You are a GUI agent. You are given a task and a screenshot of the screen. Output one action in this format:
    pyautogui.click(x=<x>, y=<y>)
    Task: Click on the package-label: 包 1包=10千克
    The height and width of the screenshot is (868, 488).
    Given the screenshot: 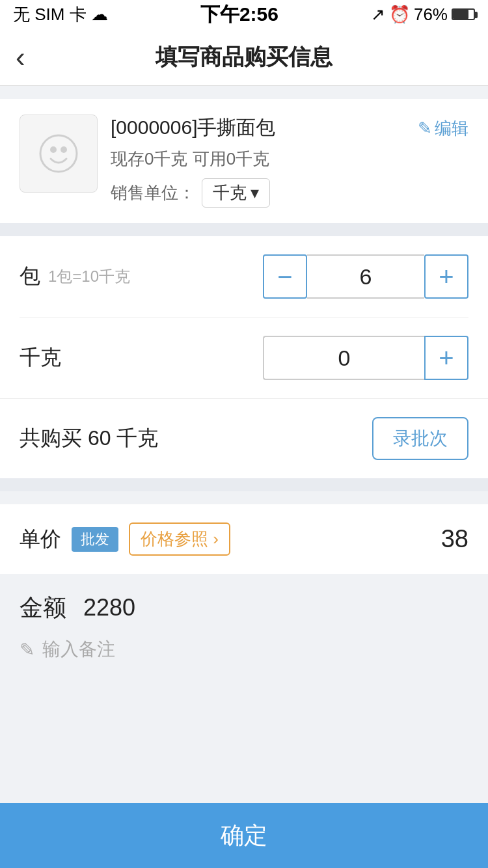 What is the action you would take?
    pyautogui.click(x=75, y=277)
    